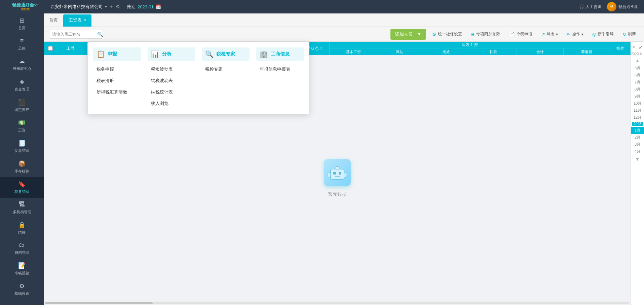 This screenshot has width=644, height=305. I want to click on menu-item-annual-report: 年报信息申报表, so click(280, 69).